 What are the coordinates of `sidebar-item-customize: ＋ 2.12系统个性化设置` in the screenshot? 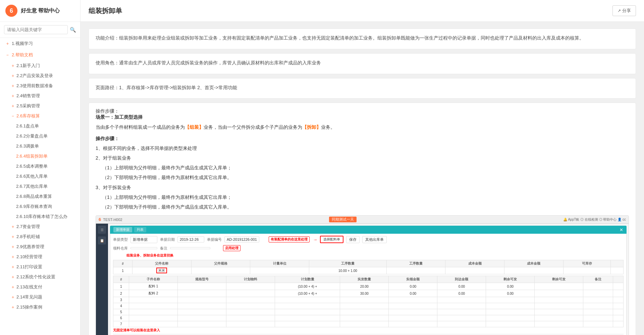 It's located at (40, 277).